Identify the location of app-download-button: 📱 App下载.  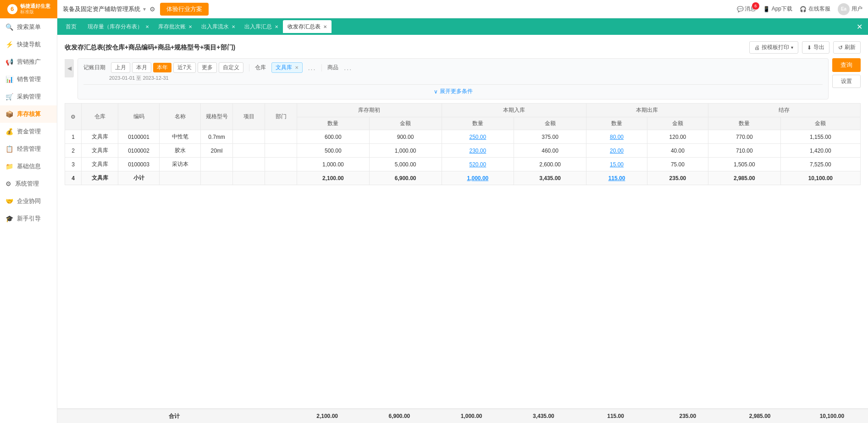
(778, 9).